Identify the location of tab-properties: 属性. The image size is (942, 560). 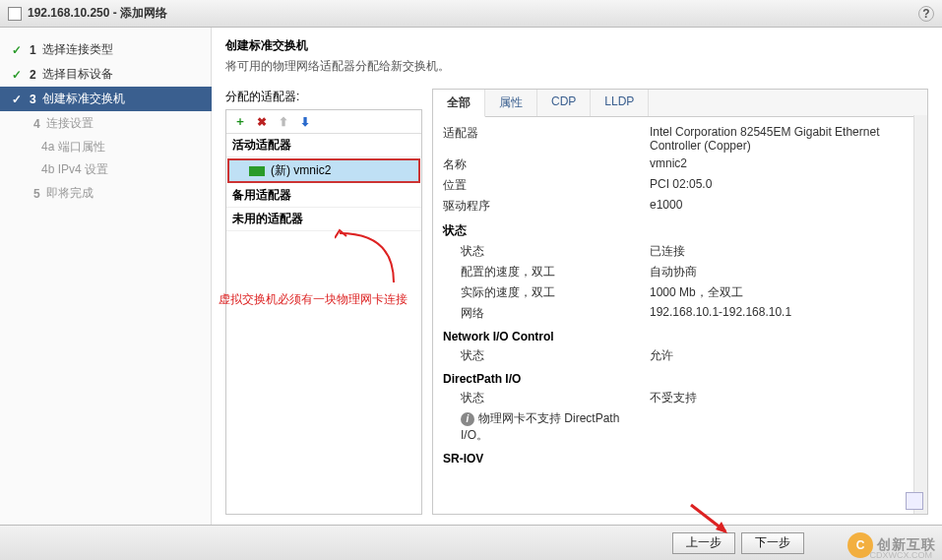
(512, 102).